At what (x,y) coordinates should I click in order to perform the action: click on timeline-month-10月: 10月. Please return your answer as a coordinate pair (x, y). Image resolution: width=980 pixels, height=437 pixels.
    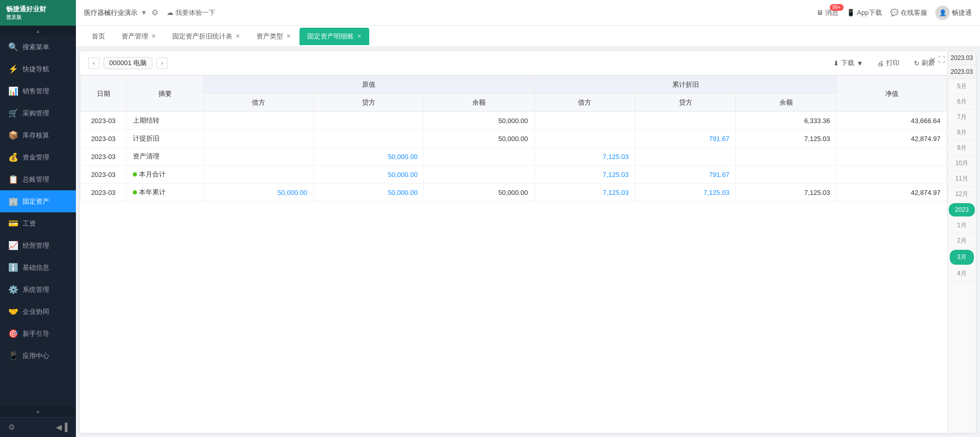
    Looking at the image, I should click on (962, 164).